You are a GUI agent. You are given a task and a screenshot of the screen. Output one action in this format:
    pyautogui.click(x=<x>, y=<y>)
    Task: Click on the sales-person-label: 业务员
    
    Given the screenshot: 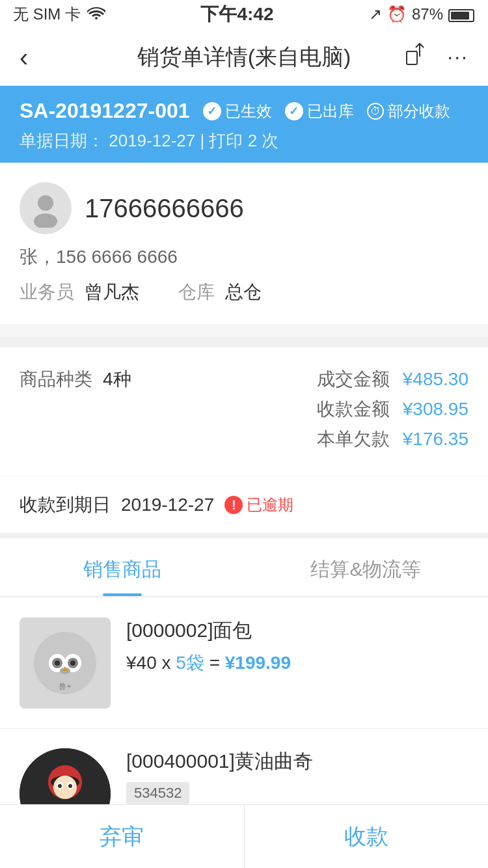 What is the action you would take?
    pyautogui.click(x=47, y=292)
    